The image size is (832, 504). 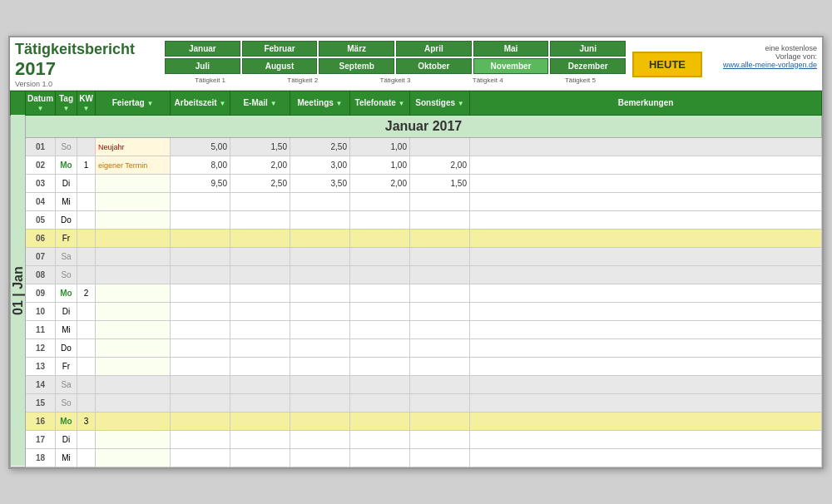 What do you see at coordinates (260, 165) in the screenshot?
I see `cell-email: 2,00` at bounding box center [260, 165].